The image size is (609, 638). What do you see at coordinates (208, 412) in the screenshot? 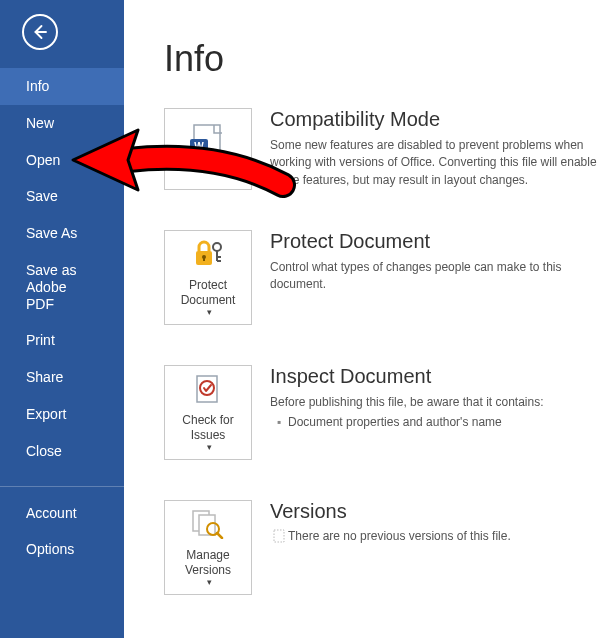
I see `check-for-issues-button: Check for Issues▾` at bounding box center [208, 412].